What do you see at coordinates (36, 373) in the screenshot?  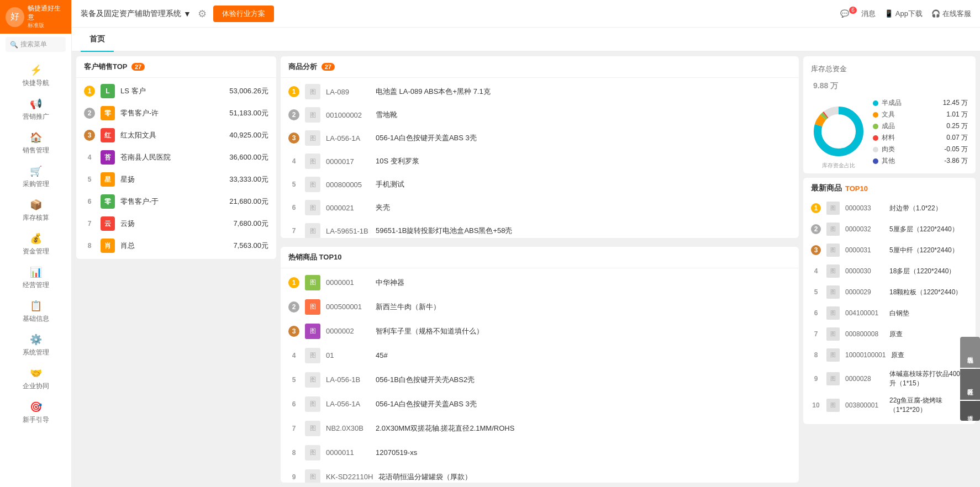 I see `collab-icon: 🤝` at bounding box center [36, 373].